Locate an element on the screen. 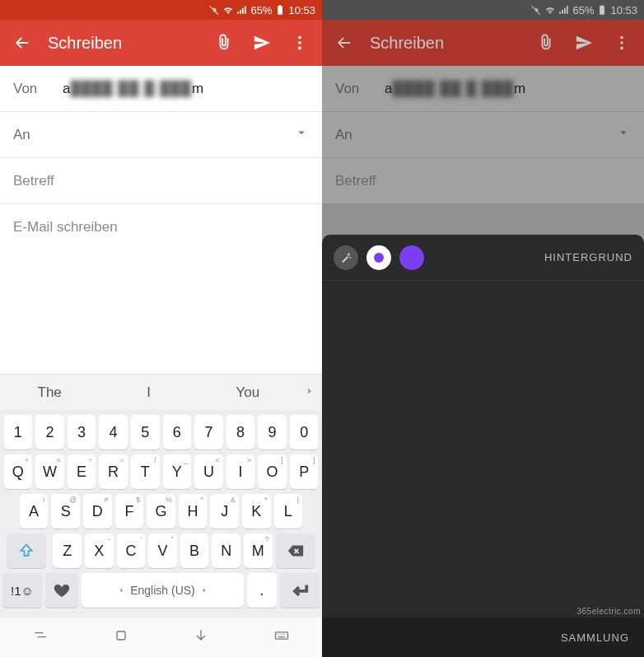 The image size is (644, 657). suggestion-3: You is located at coordinates (248, 393).